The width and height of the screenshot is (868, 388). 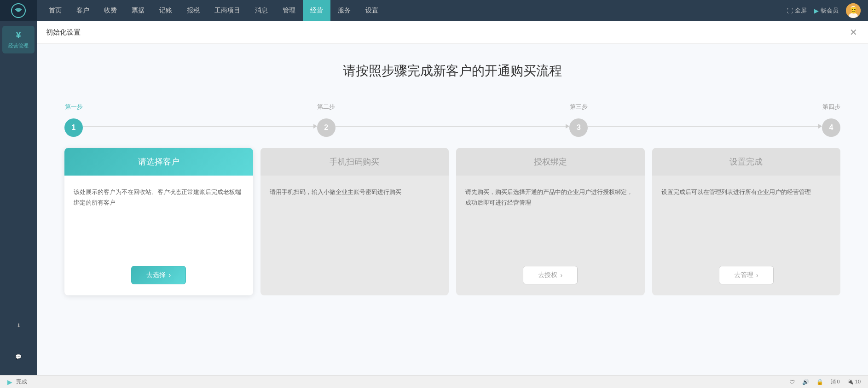 What do you see at coordinates (110, 11) in the screenshot?
I see `nav-billing: 收费` at bounding box center [110, 11].